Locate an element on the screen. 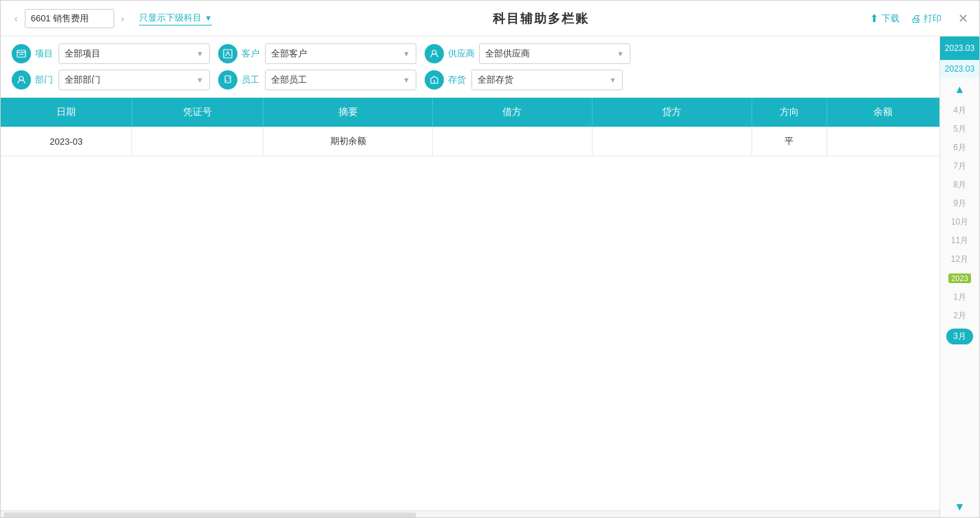  timeline-up-button: ▲ is located at coordinates (959, 90).